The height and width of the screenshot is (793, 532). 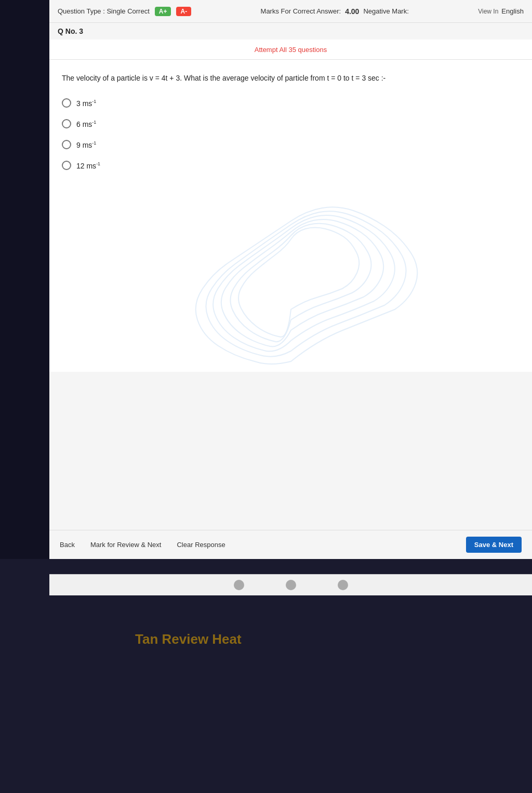 What do you see at coordinates (68, 545) in the screenshot?
I see `back-button: Back` at bounding box center [68, 545].